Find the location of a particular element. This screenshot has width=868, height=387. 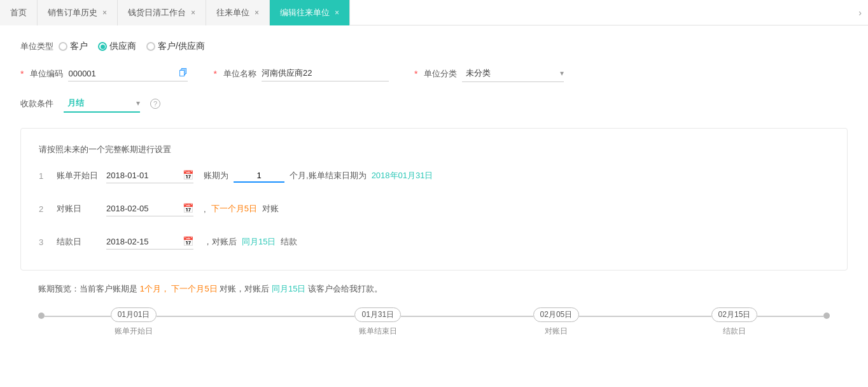

tab-partner: 往来单位 × is located at coordinates (238, 13).